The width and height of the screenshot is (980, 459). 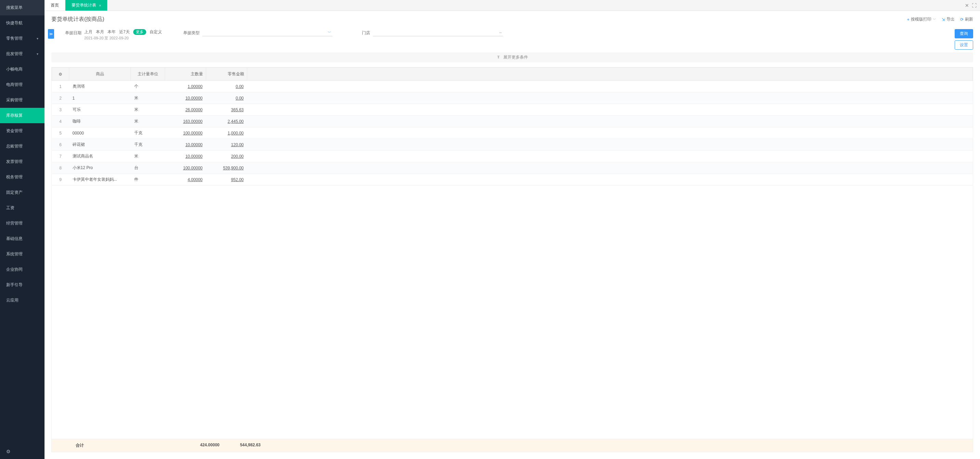 I want to click on sidebar-item-fund-mgmt: 资金管理, so click(x=22, y=131).